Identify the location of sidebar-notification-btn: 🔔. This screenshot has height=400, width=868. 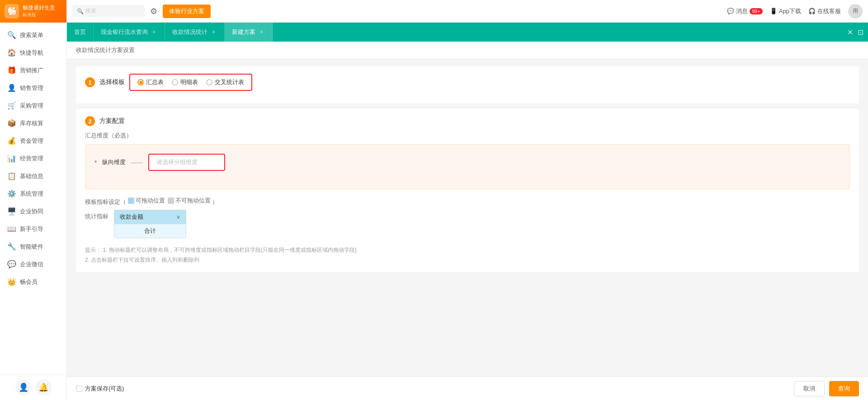
(43, 387).